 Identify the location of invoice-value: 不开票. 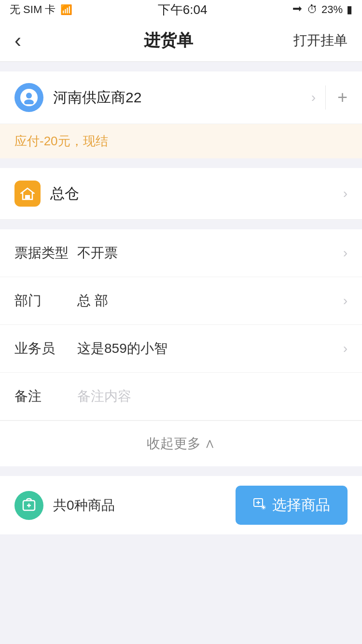
(210, 253).